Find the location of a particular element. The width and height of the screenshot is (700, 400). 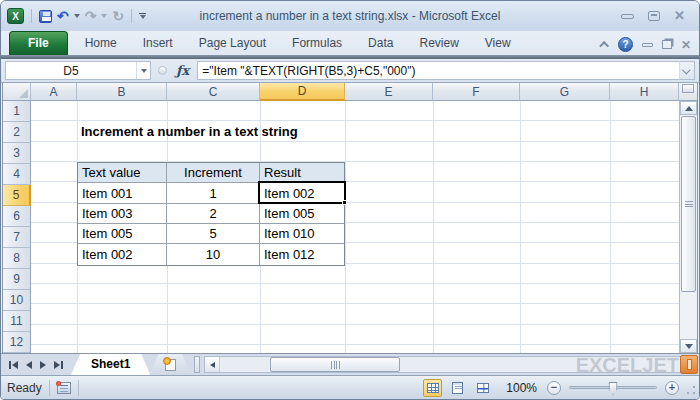

page-break-view-button is located at coordinates (482, 388).